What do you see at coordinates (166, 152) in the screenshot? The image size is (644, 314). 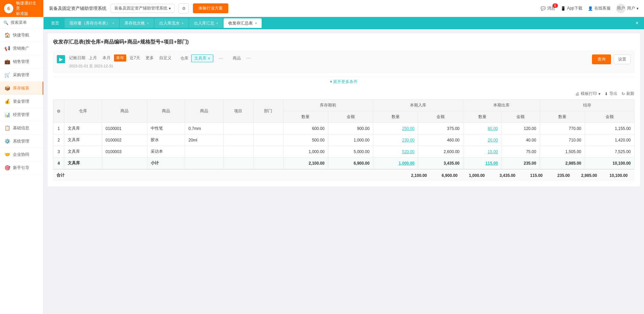 I see `table-cell: 采访本` at bounding box center [166, 152].